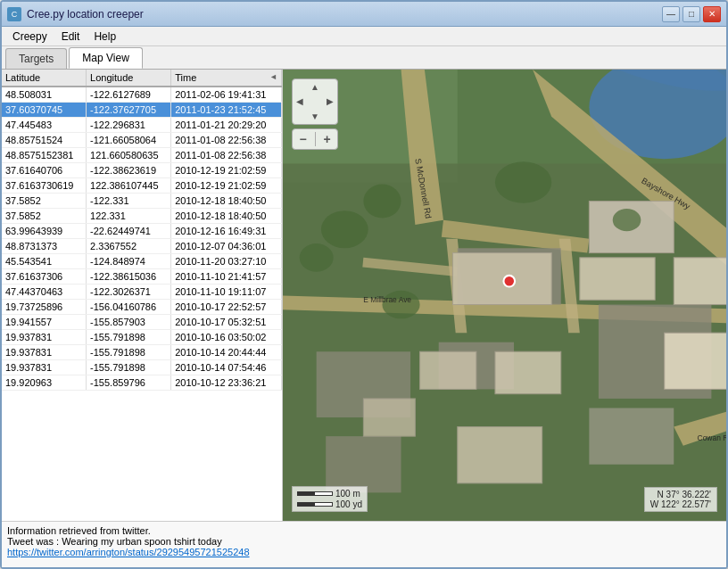 The height and width of the screenshot is (569, 728). What do you see at coordinates (45, 78) in the screenshot?
I see `col-latitude: Latitude` at bounding box center [45, 78].